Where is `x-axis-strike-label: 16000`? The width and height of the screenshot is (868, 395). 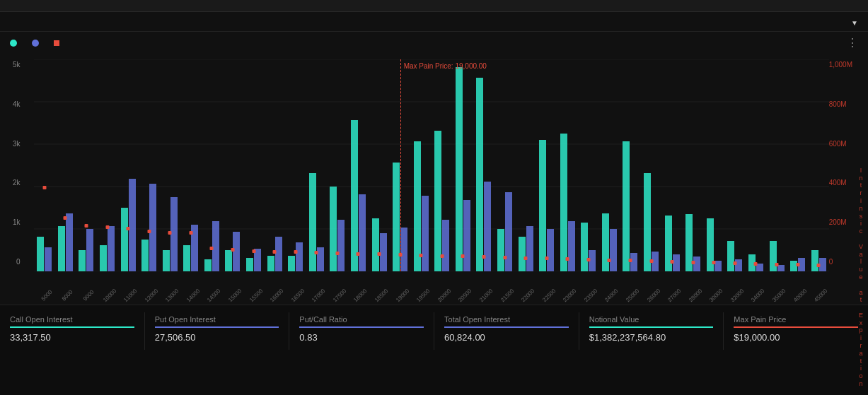 x-axis-strike-label: 16000 is located at coordinates (277, 295).